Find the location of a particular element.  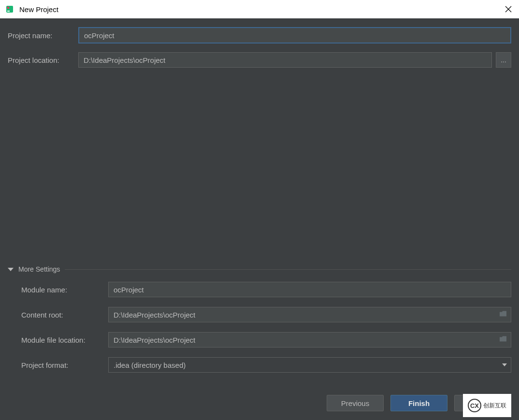

project-format-row: Project format: .idea (directory based) is located at coordinates (266, 365).